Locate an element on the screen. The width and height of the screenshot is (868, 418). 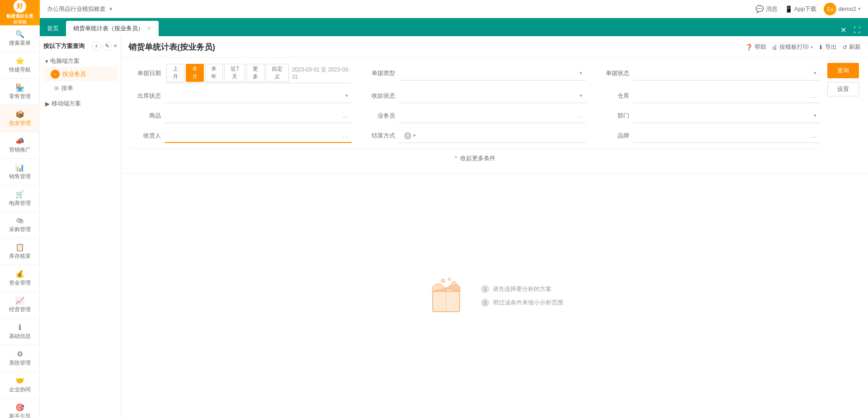
app-download-btn: 📱 App下载 is located at coordinates (801, 9).